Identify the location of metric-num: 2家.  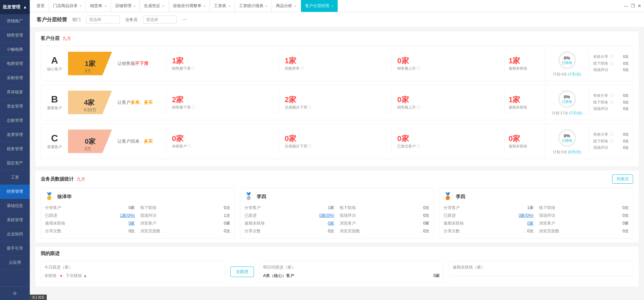
(336, 100).